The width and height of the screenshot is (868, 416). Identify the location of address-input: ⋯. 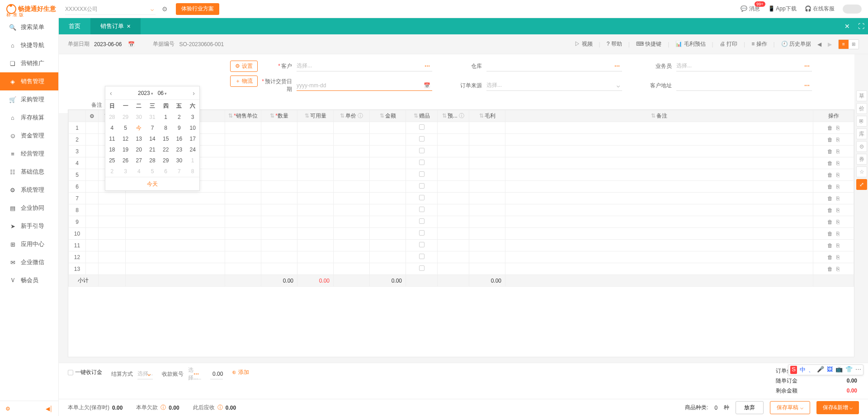
(744, 85).